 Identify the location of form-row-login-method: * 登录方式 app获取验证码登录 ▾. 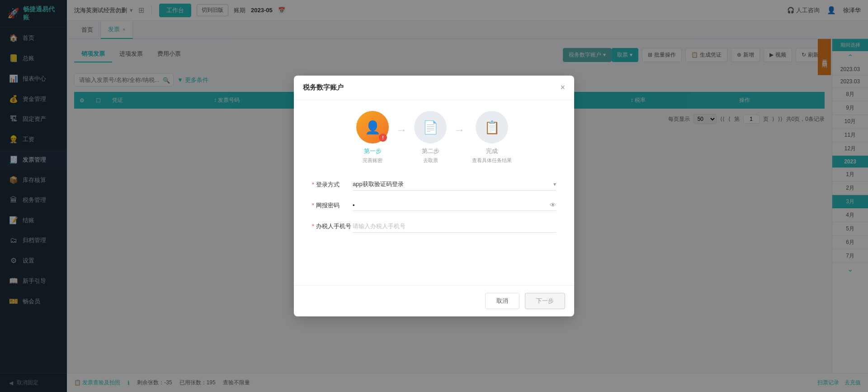
(434, 185).